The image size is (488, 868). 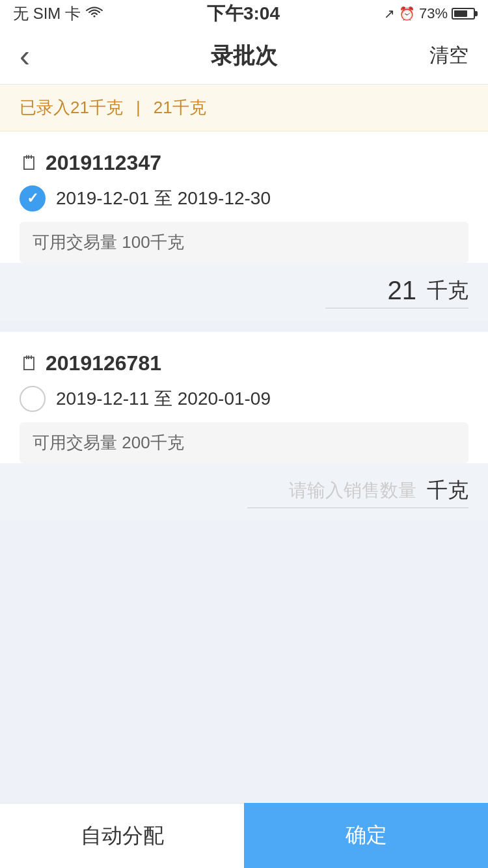 What do you see at coordinates (244, 399) in the screenshot?
I see `batch-date-row-2: 2019-12-11 至 2020-01-09` at bounding box center [244, 399].